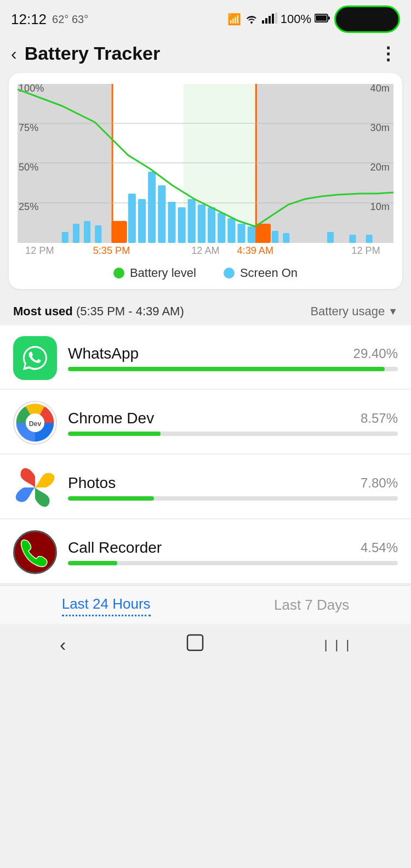  What do you see at coordinates (205, 251) in the screenshot?
I see `svg-text: 12 AM` at bounding box center [205, 251].